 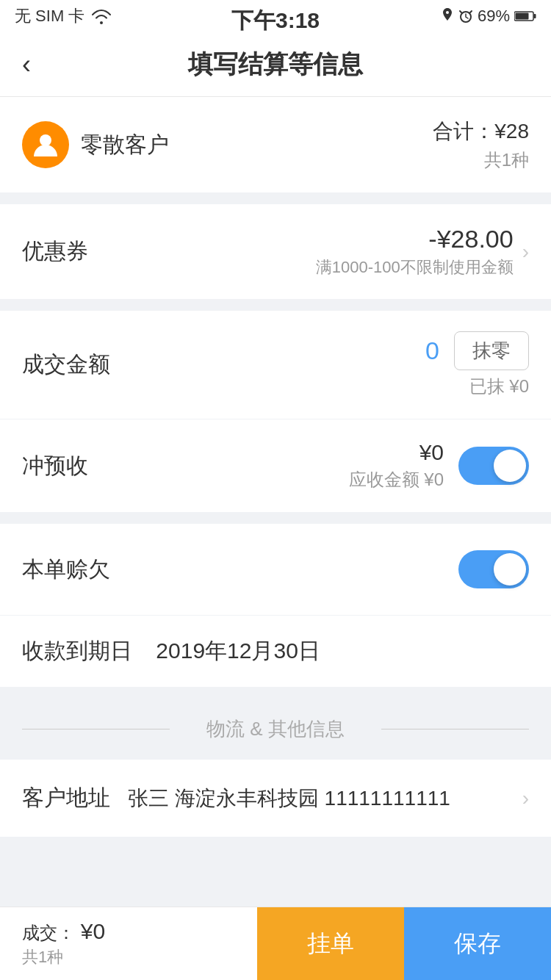 What do you see at coordinates (101, 16) in the screenshot?
I see `wifi-icon` at bounding box center [101, 16].